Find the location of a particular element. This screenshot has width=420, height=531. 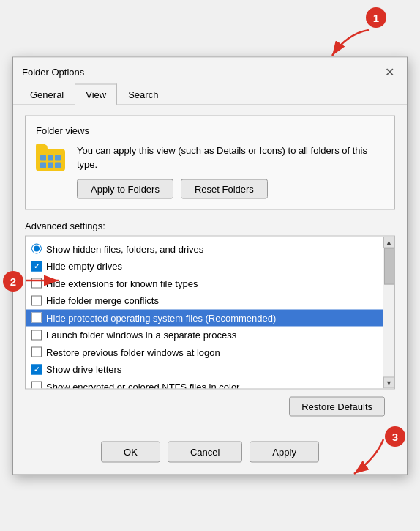

setting-item-8: Show encrypted or colored NTFS files in … is located at coordinates (204, 383).